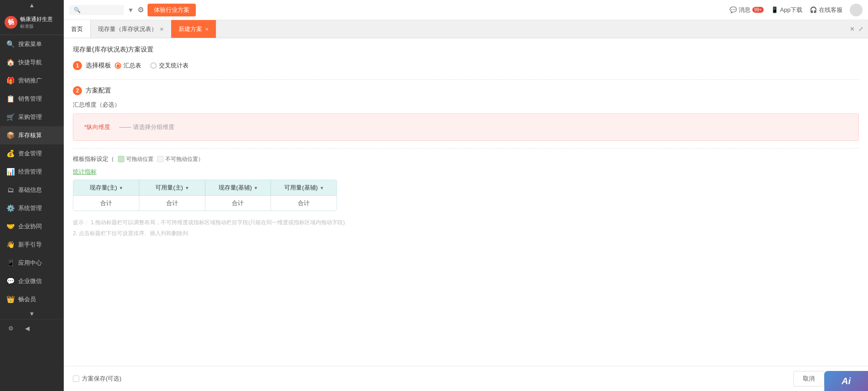 The height and width of the screenshot is (391, 868). What do you see at coordinates (107, 203) in the screenshot?
I see `stats-col1-data: 合计` at bounding box center [107, 203].